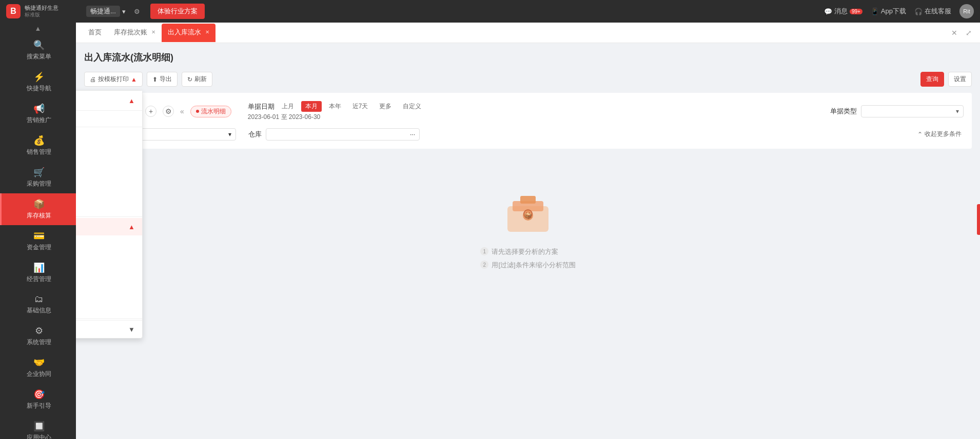  Describe the element at coordinates (527, 252) in the screenshot. I see `empty-tip-1: 1 请先选择要分析的方案` at that location.